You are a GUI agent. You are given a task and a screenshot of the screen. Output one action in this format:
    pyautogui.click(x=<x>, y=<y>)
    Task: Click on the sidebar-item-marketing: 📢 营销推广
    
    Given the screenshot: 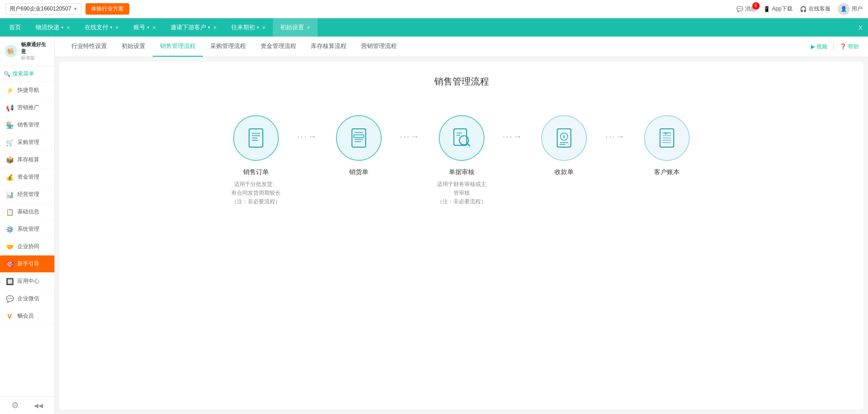 What is the action you would take?
    pyautogui.click(x=27, y=108)
    